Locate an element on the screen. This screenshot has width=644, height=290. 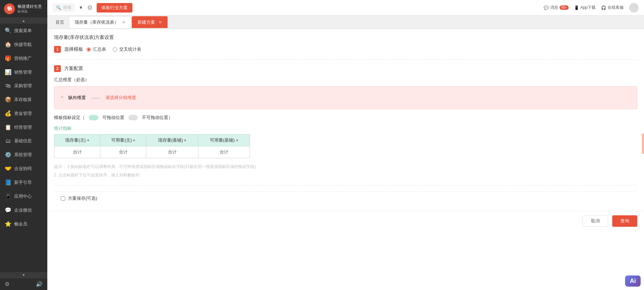
sidebar-scroll-up: ▲ is located at coordinates (24, 21).